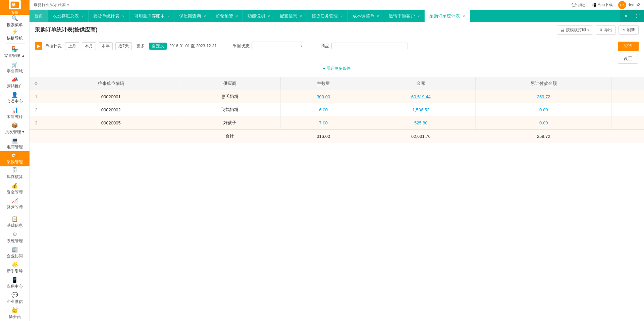 This screenshot has height=321, width=644. What do you see at coordinates (278, 46) in the screenshot?
I see `status-select: ▾` at bounding box center [278, 46].